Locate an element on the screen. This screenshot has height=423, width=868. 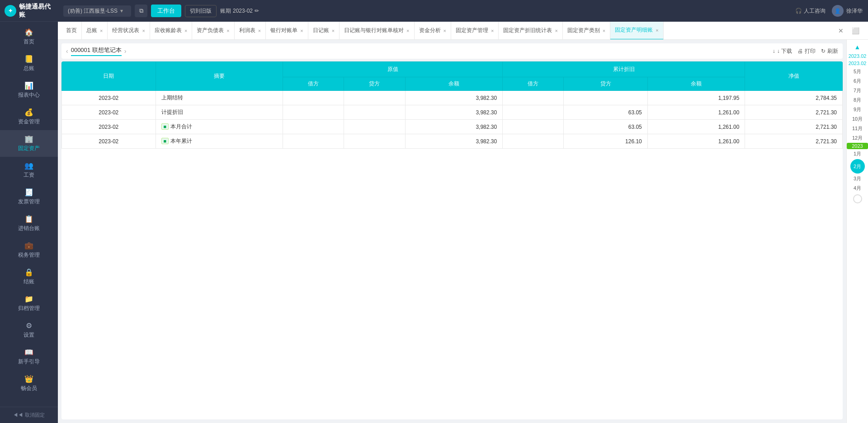
sidebar-item-reports: 📊报表中心 is located at coordinates (29, 90).